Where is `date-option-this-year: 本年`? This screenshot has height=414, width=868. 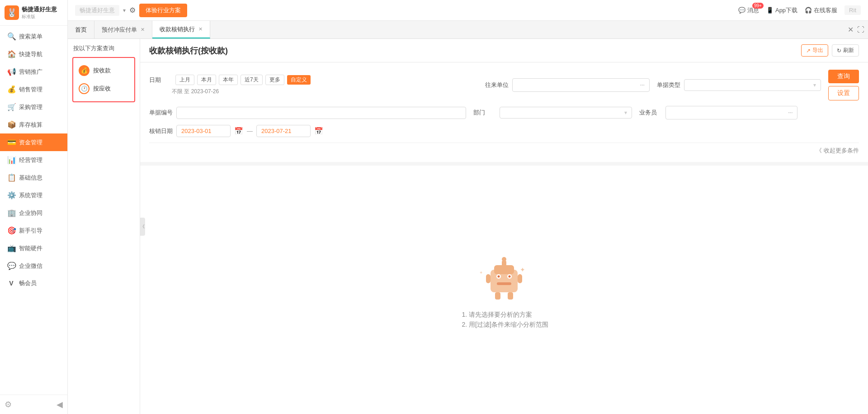
date-option-this-year: 本年 is located at coordinates (228, 80).